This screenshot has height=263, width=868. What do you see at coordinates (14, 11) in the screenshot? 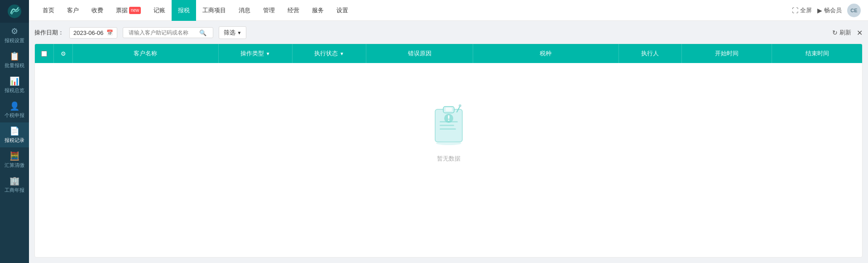
I see `app-logo` at bounding box center [14, 11].